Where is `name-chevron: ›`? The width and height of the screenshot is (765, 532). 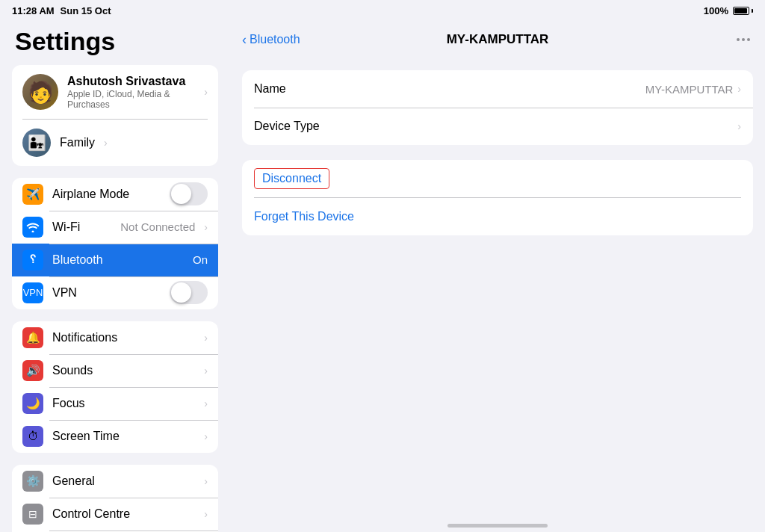
name-chevron: › is located at coordinates (740, 89).